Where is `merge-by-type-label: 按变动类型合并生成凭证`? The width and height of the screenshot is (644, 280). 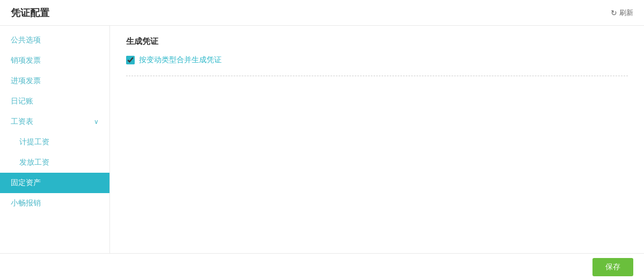 merge-by-type-label: 按变动类型合并生成凭证 is located at coordinates (180, 60).